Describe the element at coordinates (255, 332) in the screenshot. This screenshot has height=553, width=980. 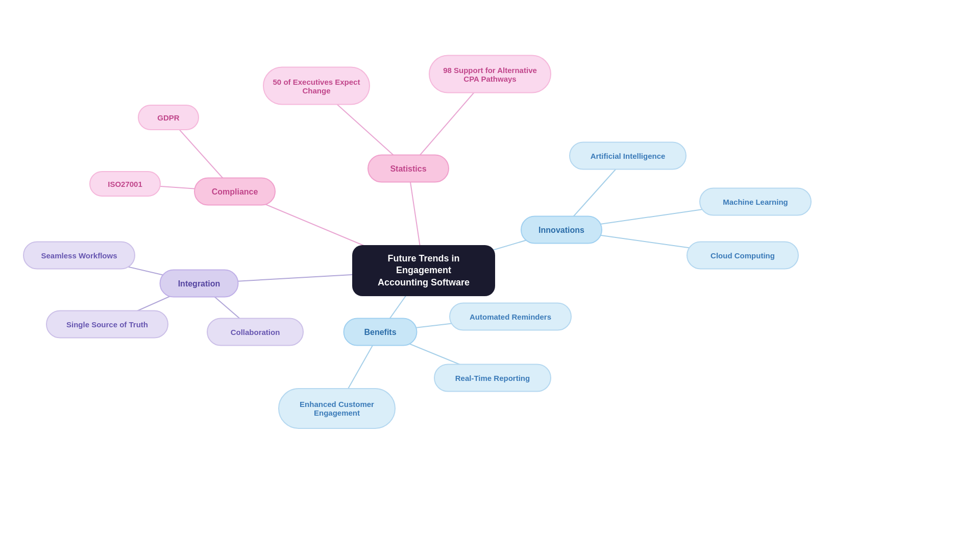
I see `node-label-collaboration: Collaboration` at that location.